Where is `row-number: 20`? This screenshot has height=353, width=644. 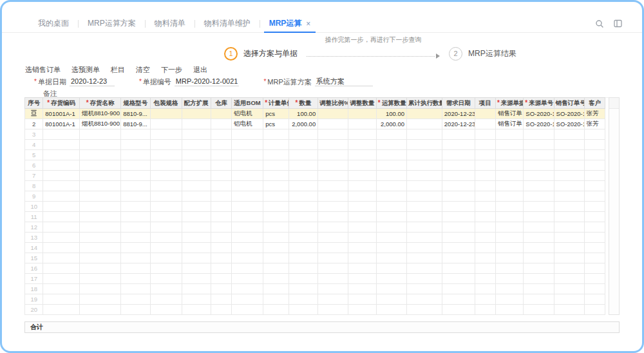
row-number: 20 is located at coordinates (34, 310).